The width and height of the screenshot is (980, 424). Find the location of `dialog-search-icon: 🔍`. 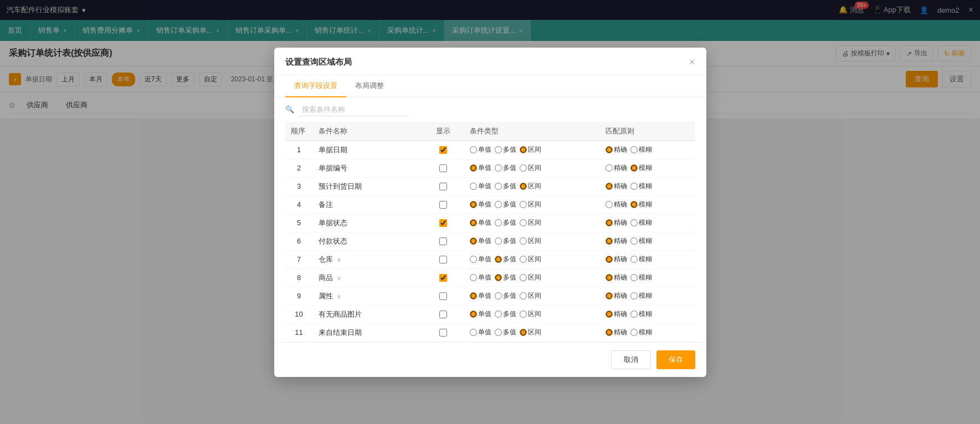

dialog-search-icon: 🔍 is located at coordinates (290, 110).